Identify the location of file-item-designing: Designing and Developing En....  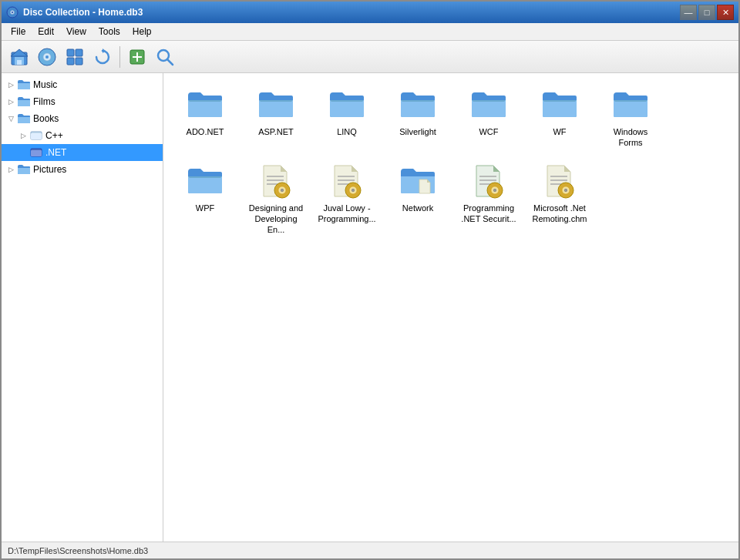
(276, 199).